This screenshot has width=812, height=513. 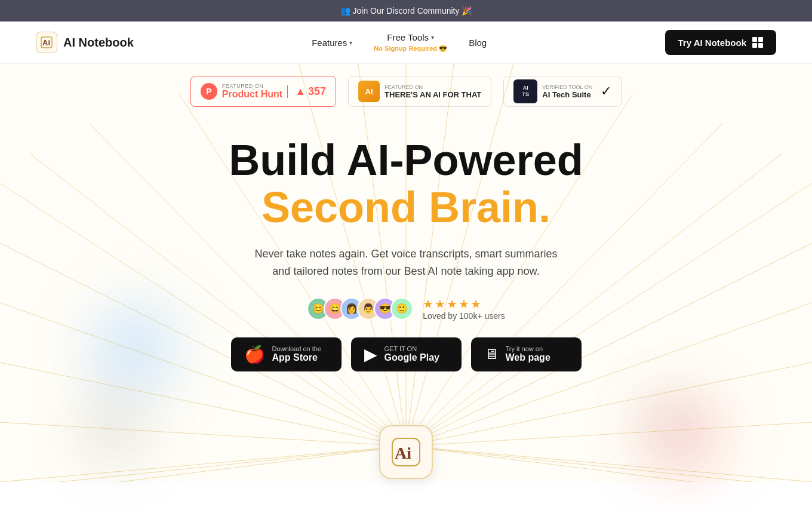 I want to click on monitor-icon: 🖥, so click(x=491, y=354).